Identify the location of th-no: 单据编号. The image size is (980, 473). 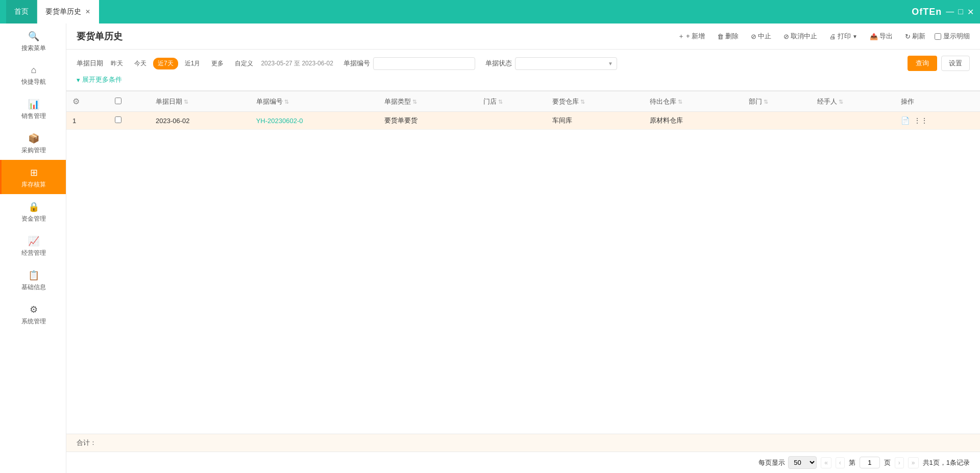
(314, 102).